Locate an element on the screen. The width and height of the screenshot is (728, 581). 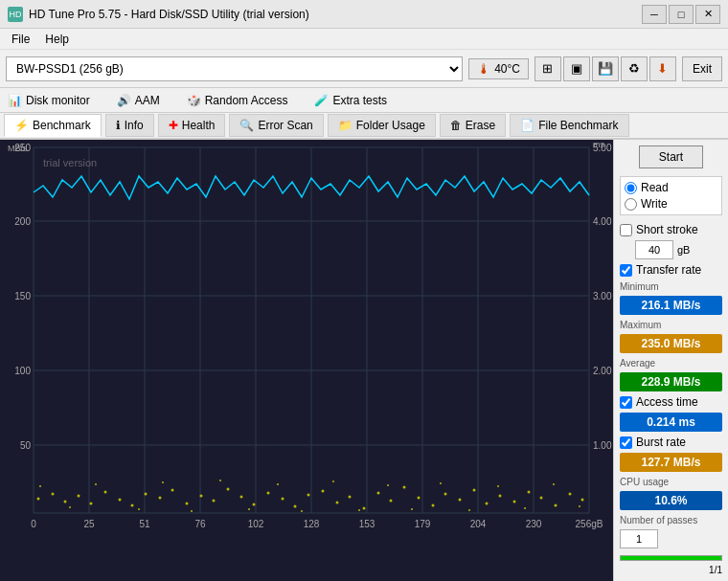
short-stroke-label: Short stroke is located at coordinates (667, 230).